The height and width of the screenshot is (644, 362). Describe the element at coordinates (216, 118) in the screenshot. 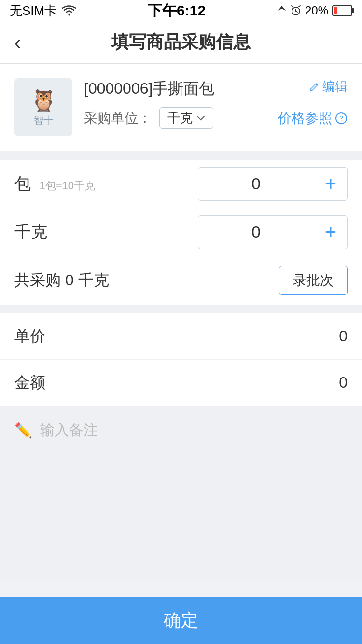

I see `product-unit-row: 采购单位： 千克 价格参照 ?` at that location.